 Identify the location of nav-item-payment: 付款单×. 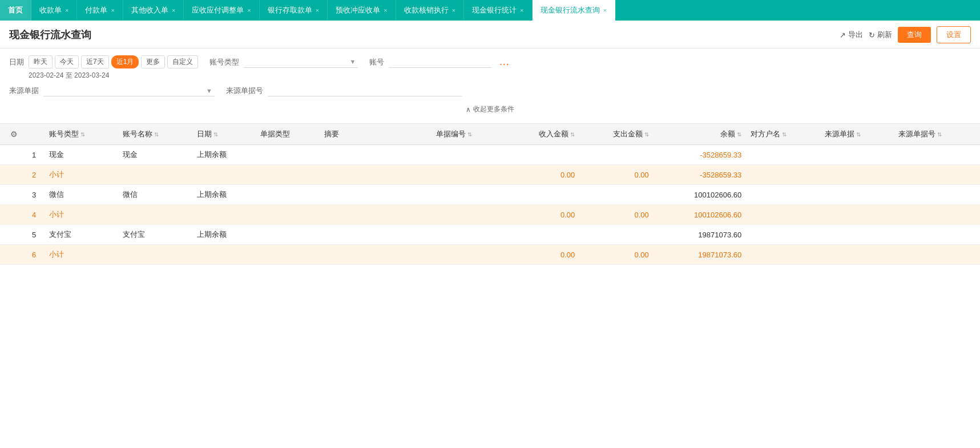
(100, 10).